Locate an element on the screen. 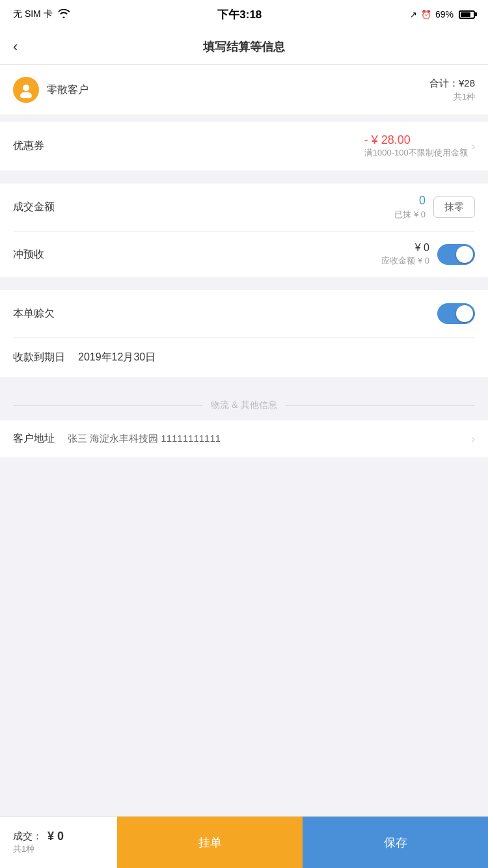 Image resolution: width=488 pixels, height=868 pixels. customer-avatar is located at coordinates (26, 90).